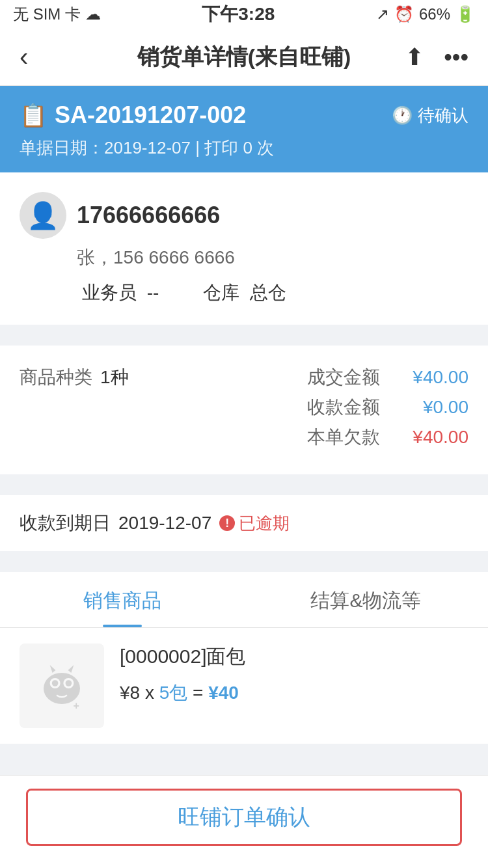 This screenshot has height=868, width=488. I want to click on product-thumbnail: +, so click(62, 686).